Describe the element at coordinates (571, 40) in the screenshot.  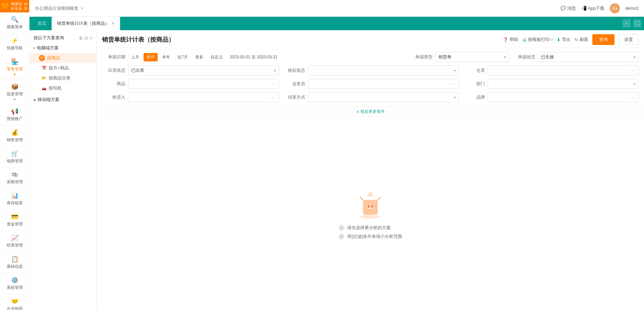
I see `page-actions: ❓ 帮助 🖨 按模板打印 ▾ ⬇ 导出 ↻ 刷新` at that location.